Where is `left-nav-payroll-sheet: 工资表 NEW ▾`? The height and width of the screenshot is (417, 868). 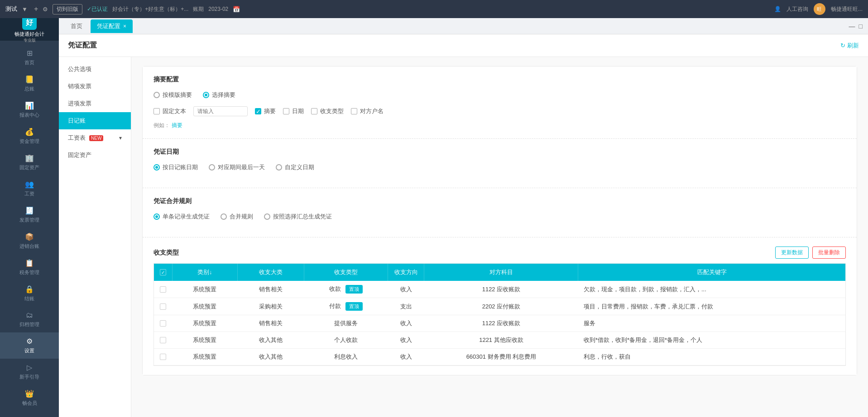
left-nav-payroll-sheet: 工资表 NEW ▾ is located at coordinates (95, 138).